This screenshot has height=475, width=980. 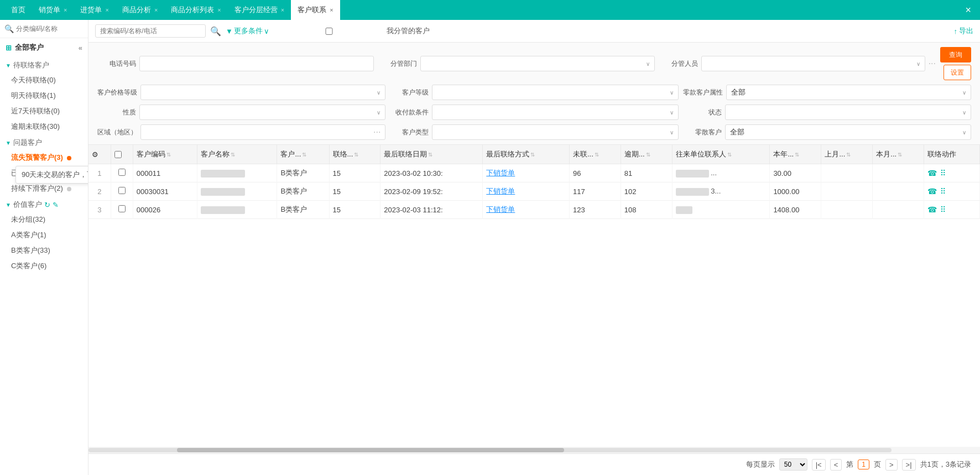 I want to click on sidebar-item-c-class: C类客户(6), so click(x=44, y=266).